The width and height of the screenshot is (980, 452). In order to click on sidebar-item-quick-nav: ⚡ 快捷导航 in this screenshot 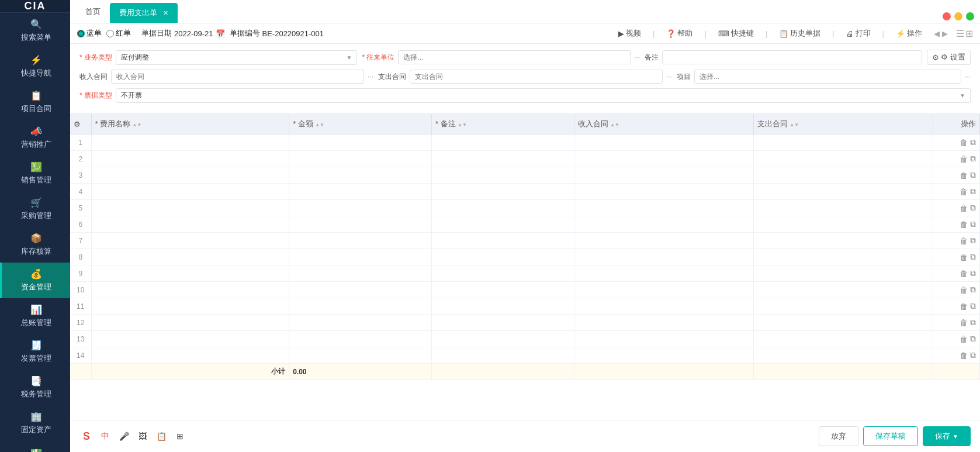, I will do `click(35, 67)`.